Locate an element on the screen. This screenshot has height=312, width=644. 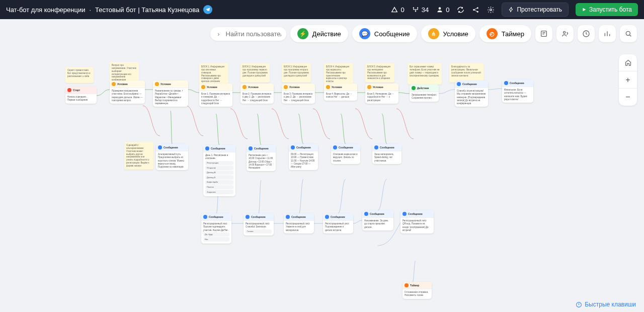
flow-node: СообщениеДень 1. Расписание и описание.Р… is located at coordinates (219, 171).